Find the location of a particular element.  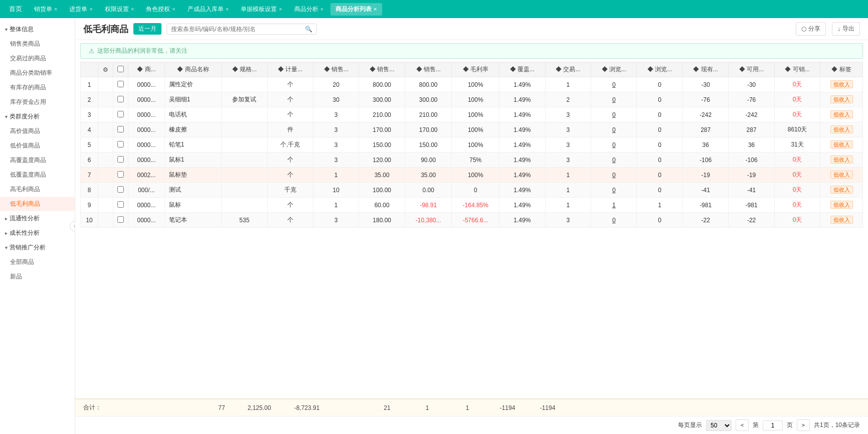

nav-product-entry: 产成品入库单 × is located at coordinates (208, 9).